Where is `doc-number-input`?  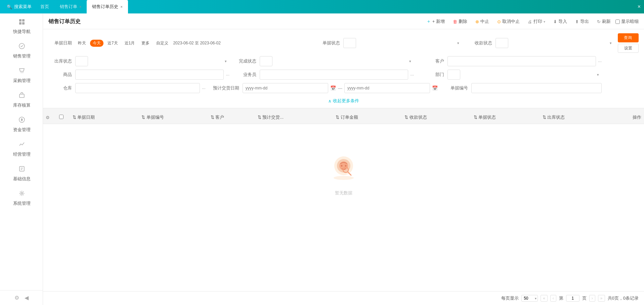 doc-number-input is located at coordinates (536, 88).